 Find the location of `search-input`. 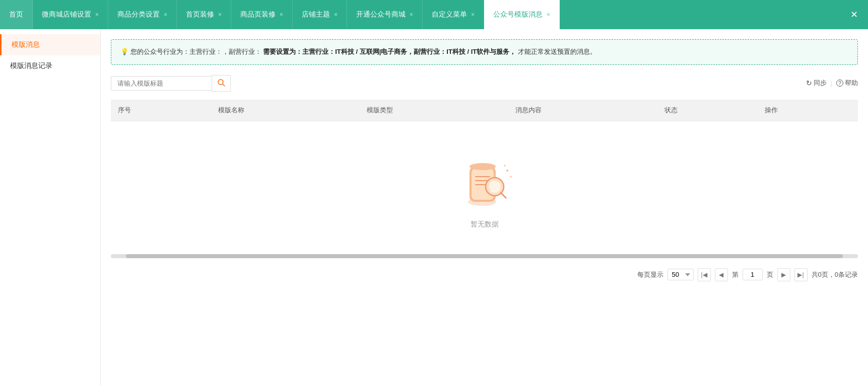

search-input is located at coordinates (161, 84).